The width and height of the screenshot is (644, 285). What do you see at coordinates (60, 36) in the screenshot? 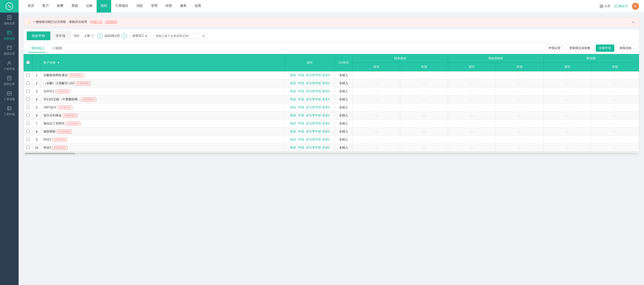
I see `tab-zero-declaration: 零申报` at bounding box center [60, 36].